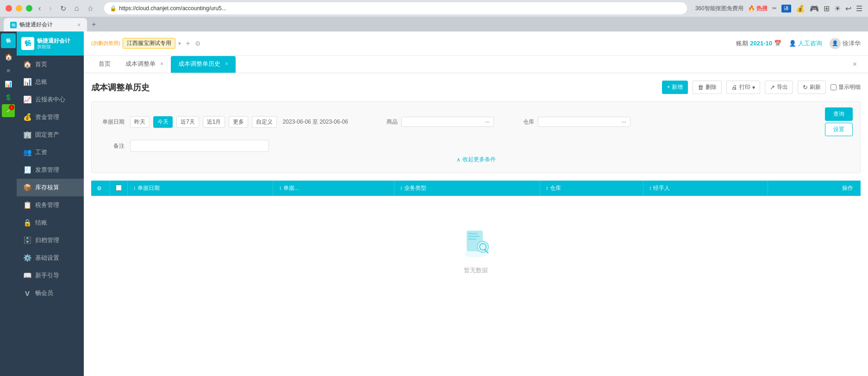 The image size is (868, 376). I want to click on sidebar-item-archive: 🗄️ 归档管理, so click(50, 240).